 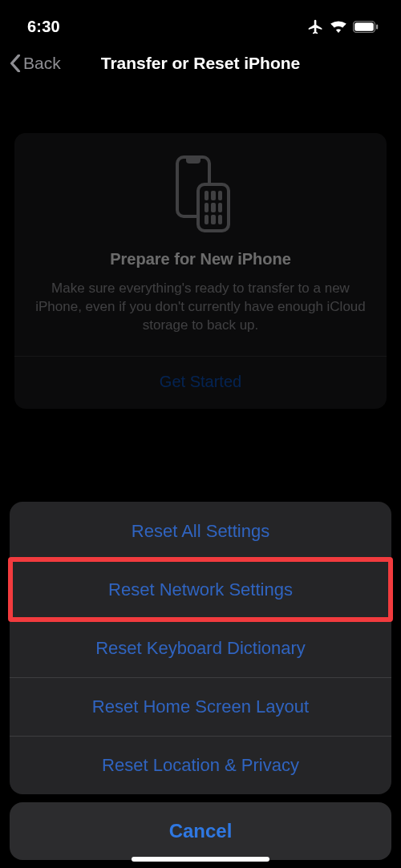 I want to click on back-button: Back, so click(x=35, y=63).